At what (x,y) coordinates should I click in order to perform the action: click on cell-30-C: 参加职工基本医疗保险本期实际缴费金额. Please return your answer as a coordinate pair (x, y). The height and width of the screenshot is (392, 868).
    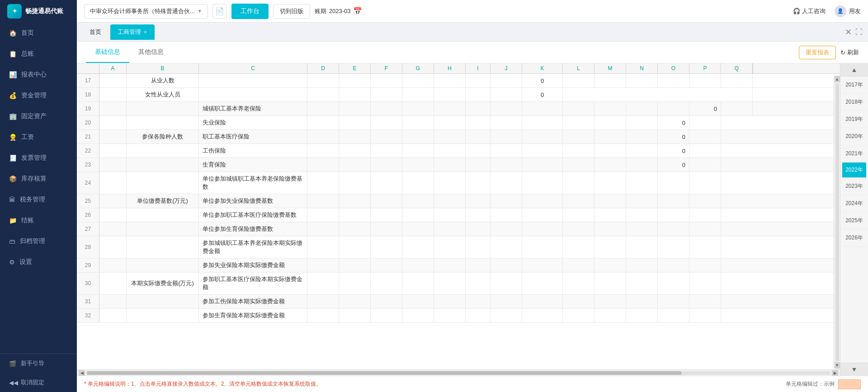
    Looking at the image, I should click on (253, 283).